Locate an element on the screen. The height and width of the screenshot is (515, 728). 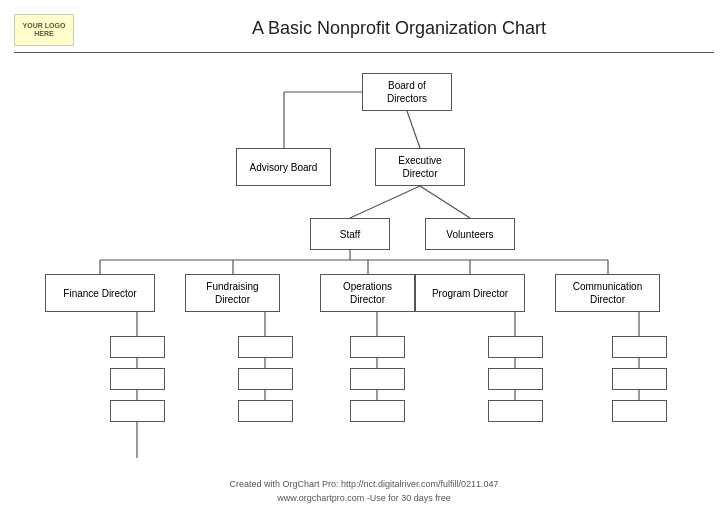
finance-director-box: Finance Director is located at coordinates (100, 293).